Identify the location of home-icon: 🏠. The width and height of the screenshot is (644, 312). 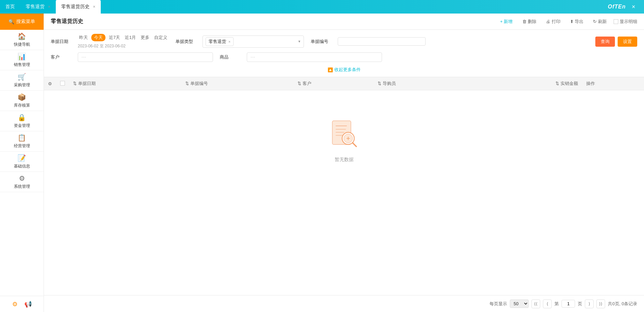
(22, 36).